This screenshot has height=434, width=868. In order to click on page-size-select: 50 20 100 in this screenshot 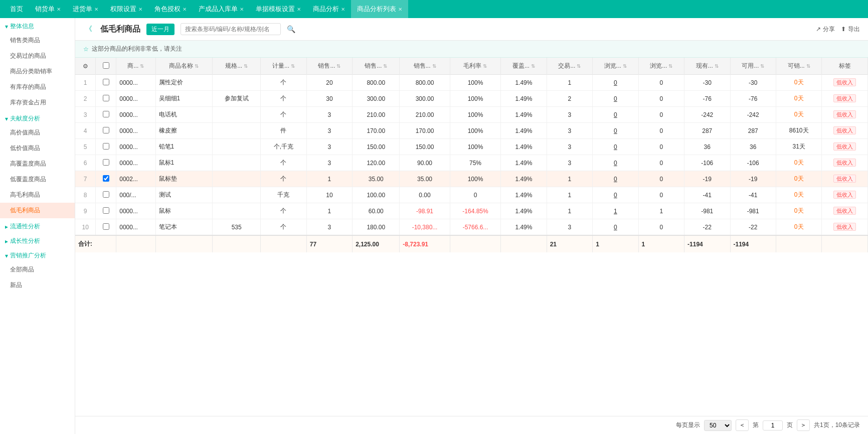, I will do `click(718, 425)`.